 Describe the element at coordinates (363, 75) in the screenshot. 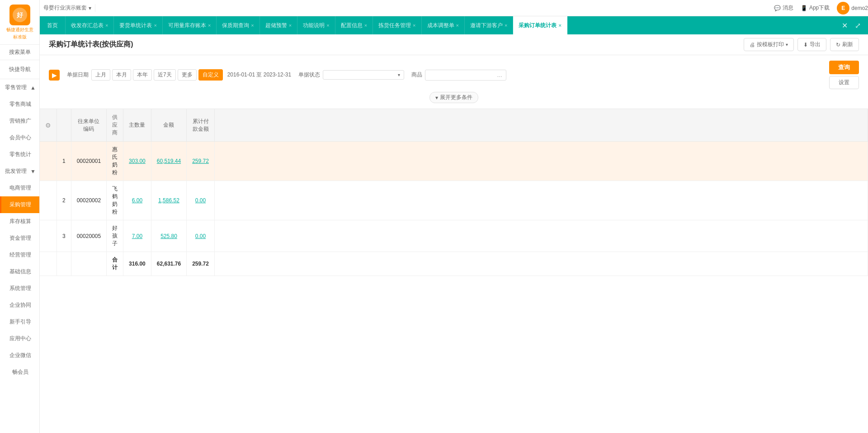

I see `status-select: ▾` at that location.